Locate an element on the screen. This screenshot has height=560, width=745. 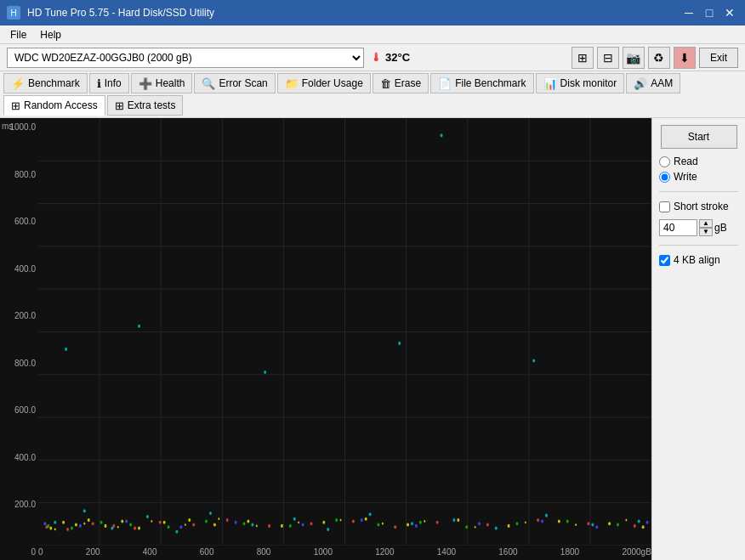
menu-help: Help is located at coordinates (51, 35).